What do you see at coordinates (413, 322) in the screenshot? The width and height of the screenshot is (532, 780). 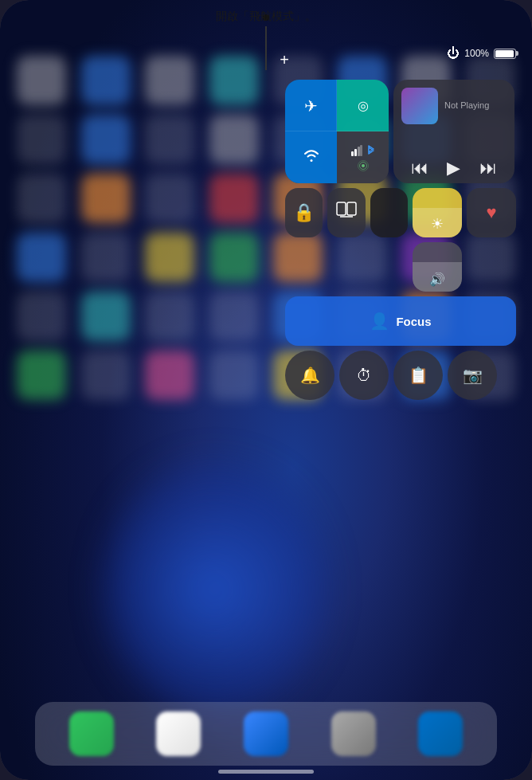 I see `focus-label: Focus` at bounding box center [413, 322].